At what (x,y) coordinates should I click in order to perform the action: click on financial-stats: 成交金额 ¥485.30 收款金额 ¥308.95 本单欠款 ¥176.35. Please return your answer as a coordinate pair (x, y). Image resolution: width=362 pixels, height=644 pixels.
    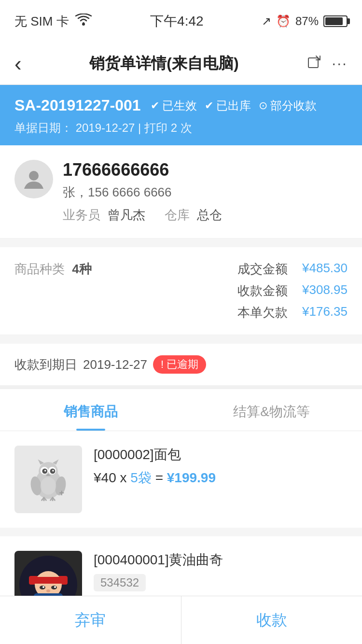
    Looking at the image, I should click on (292, 291).